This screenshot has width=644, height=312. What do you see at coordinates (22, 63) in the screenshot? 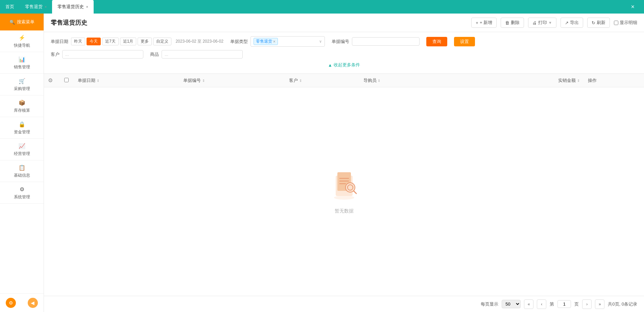
I see `sidebar-item-sales-mgmt: 📊 销售管理` at bounding box center [22, 63].